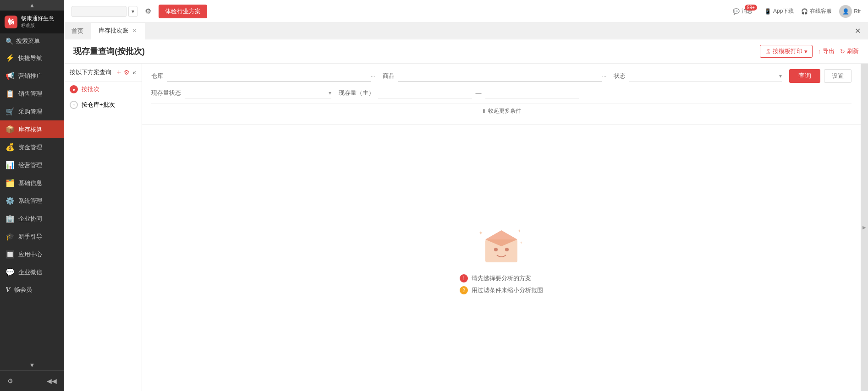  What do you see at coordinates (30, 165) in the screenshot?
I see `sidebar-item-label: 经营管理` at bounding box center [30, 165].